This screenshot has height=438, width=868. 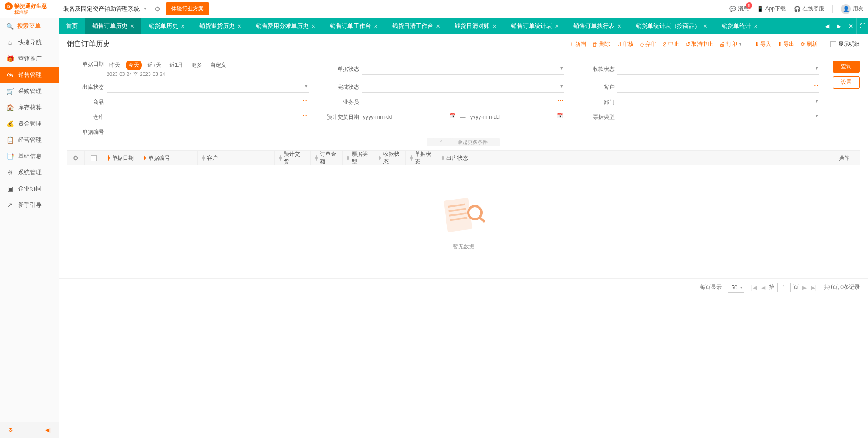 What do you see at coordinates (846, 82) in the screenshot?
I see `filter-settings-button: 设置` at bounding box center [846, 82].